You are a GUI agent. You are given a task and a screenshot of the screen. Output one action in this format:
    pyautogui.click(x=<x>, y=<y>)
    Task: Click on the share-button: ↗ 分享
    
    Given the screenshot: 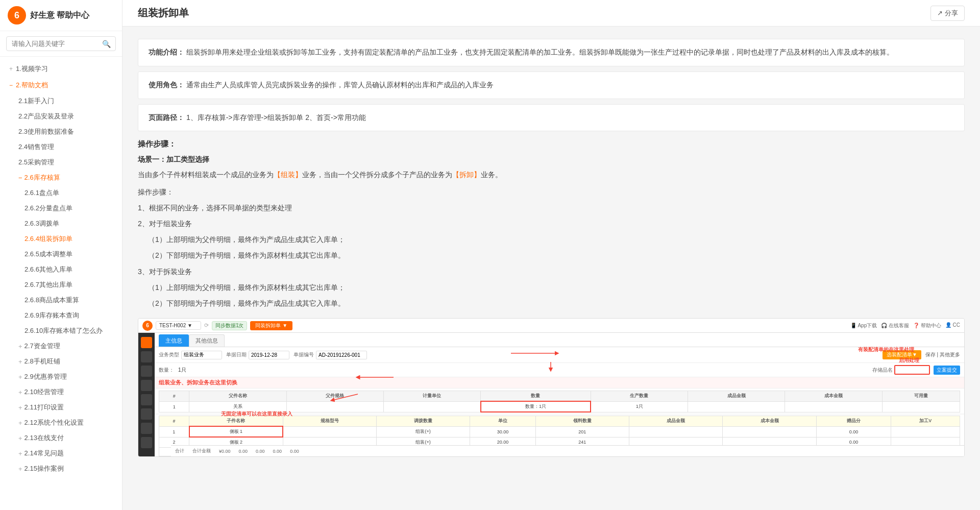 What is the action you would take?
    pyautogui.click(x=947, y=13)
    